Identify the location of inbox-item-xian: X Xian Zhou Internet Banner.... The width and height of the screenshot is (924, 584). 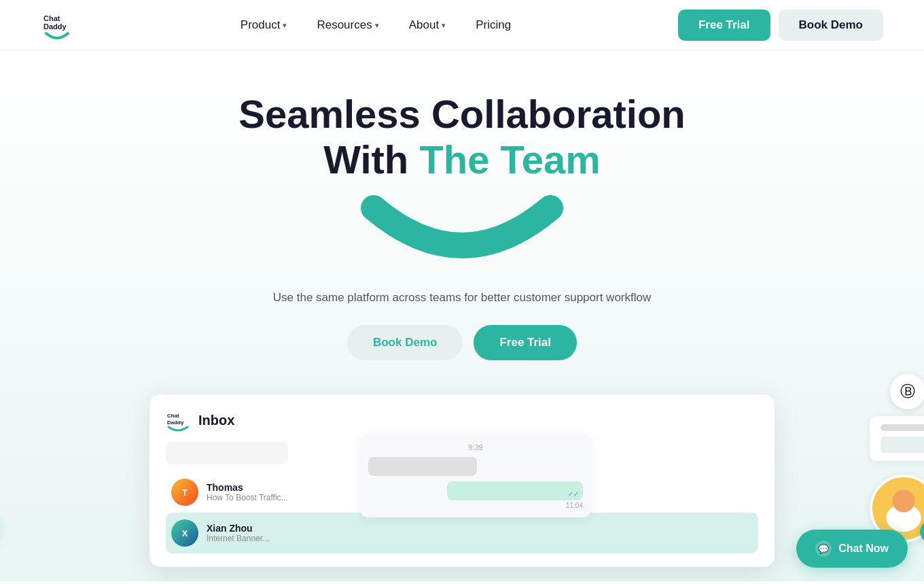
(462, 533).